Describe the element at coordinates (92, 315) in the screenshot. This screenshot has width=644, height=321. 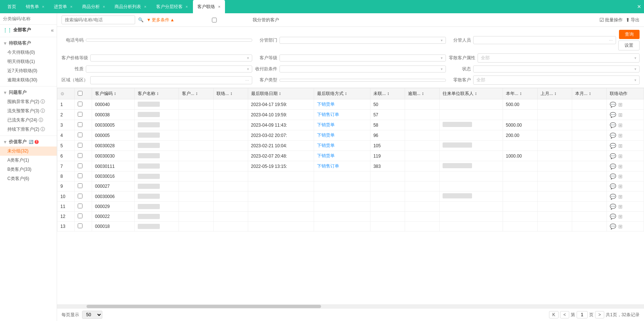
I see `per-page-select: 50 100` at that location.